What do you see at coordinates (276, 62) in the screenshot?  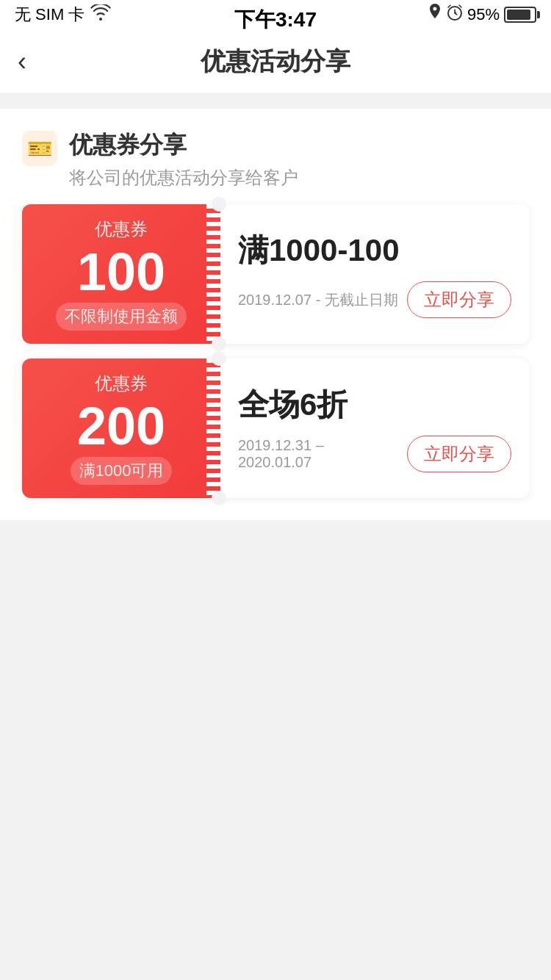 I see `page-title: 优惠活动分享` at bounding box center [276, 62].